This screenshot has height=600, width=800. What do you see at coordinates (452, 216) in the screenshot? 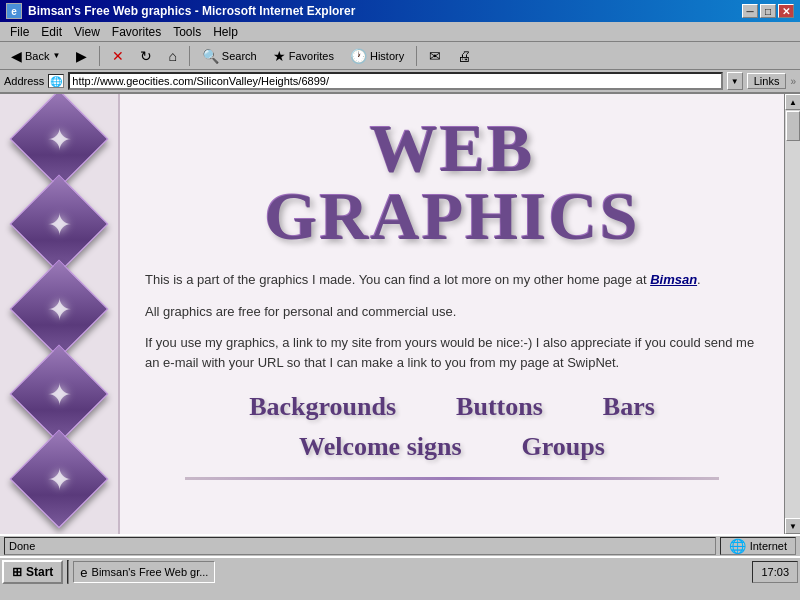
I see `heading-graphics: GRAPHICS` at bounding box center [452, 216].